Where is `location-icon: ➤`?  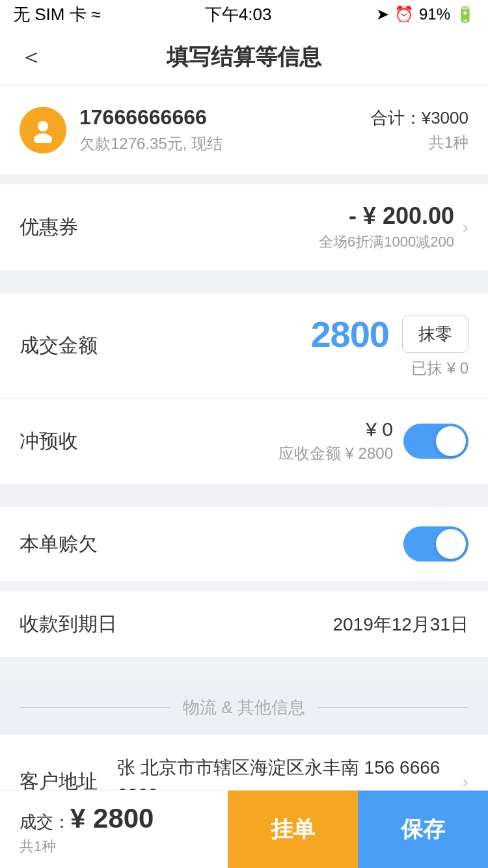 location-icon: ➤ is located at coordinates (383, 14).